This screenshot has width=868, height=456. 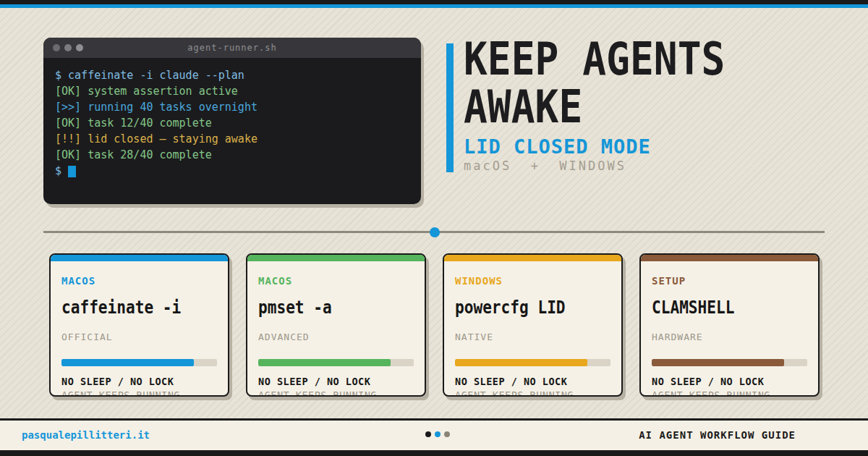 I want to click on terminal-cursor, so click(x=72, y=172).